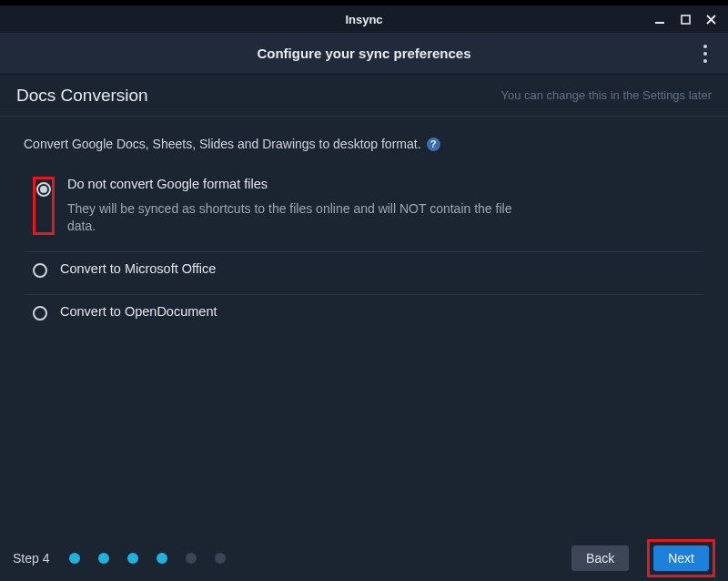  What do you see at coordinates (364, 209) in the screenshot?
I see `option-do-not-convert: Do not convert Google format files They …` at bounding box center [364, 209].